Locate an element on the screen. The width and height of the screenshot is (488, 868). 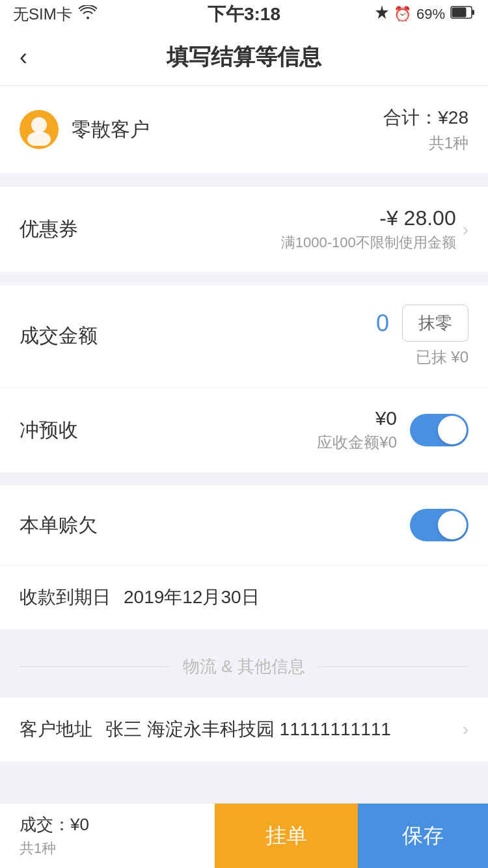
logistics-divider: 物流 & 其他信息 is located at coordinates (244, 666).